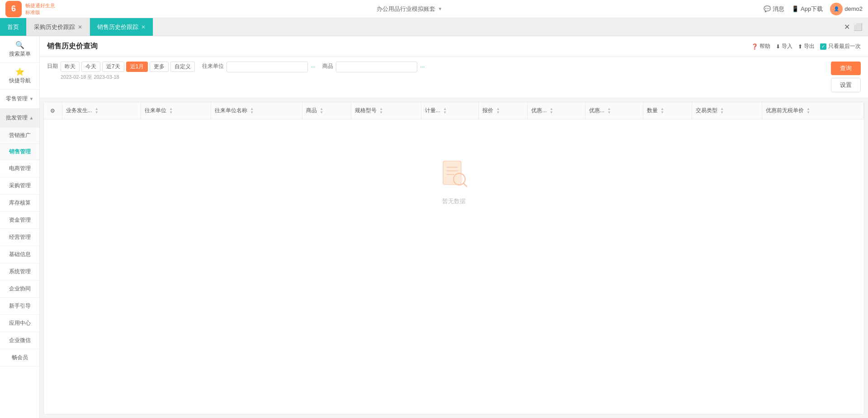 The image size is (868, 418). Describe the element at coordinates (137, 67) in the screenshot. I see `date-btn-1month: 近1月` at that location.